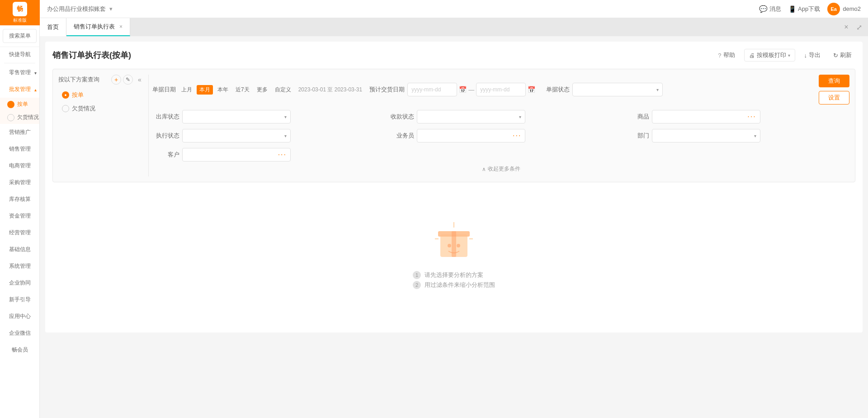 Image resolution: width=868 pixels, height=418 pixels. What do you see at coordinates (20, 216) in the screenshot?
I see `sidebar-item-finance: 资金管理` at bounding box center [20, 216].